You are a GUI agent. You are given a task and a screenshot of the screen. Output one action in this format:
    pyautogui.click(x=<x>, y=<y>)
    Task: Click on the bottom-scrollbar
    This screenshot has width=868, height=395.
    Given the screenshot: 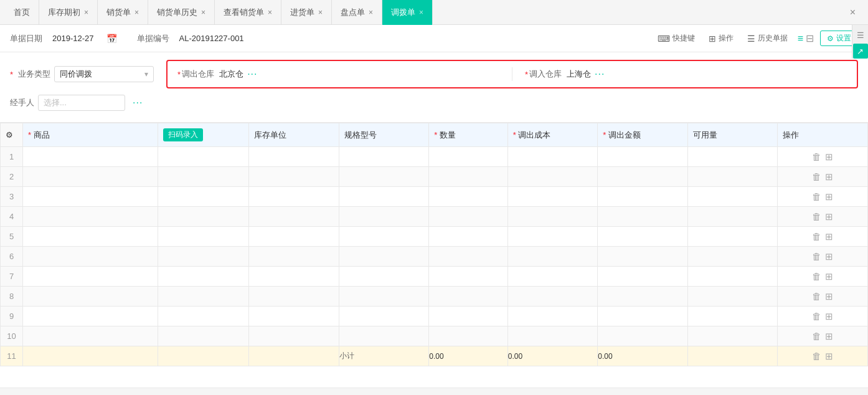 What is the action you would take?
    pyautogui.click(x=434, y=391)
    